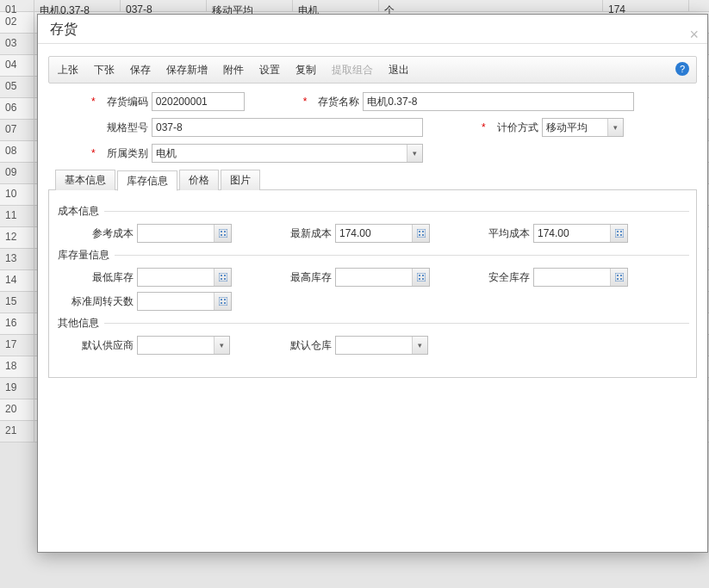 The image size is (709, 588). Describe the element at coordinates (288, 153) in the screenshot. I see `category-select: 电机 ▾` at that location.